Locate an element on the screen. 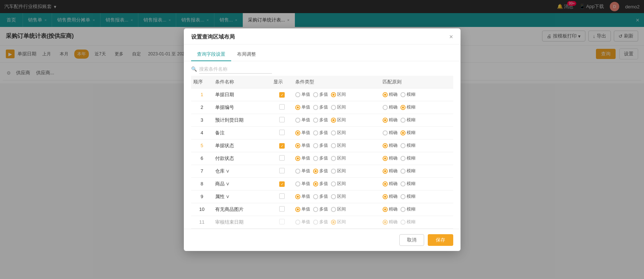 The height and width of the screenshot is (279, 644). cancel-button: 取消 is located at coordinates (412, 240).